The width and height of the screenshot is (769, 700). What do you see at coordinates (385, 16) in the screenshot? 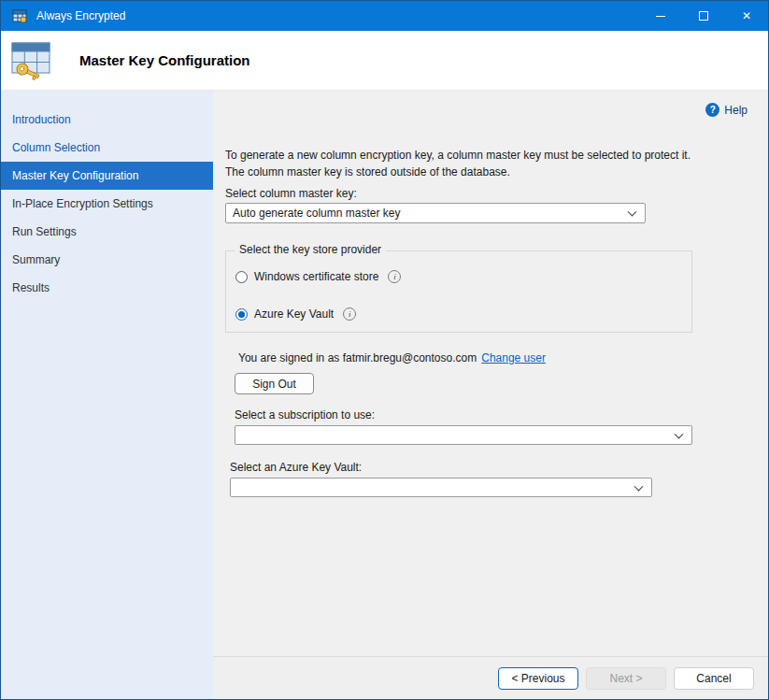
I see `titlebar: Always Encrypted ✕` at bounding box center [385, 16].